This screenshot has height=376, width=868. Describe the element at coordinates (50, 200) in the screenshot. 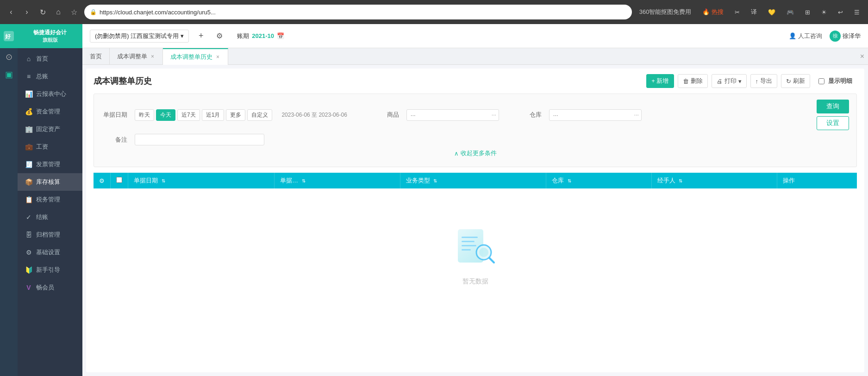

I see `sidebar-item-tax: 📋 税务管理` at that location.